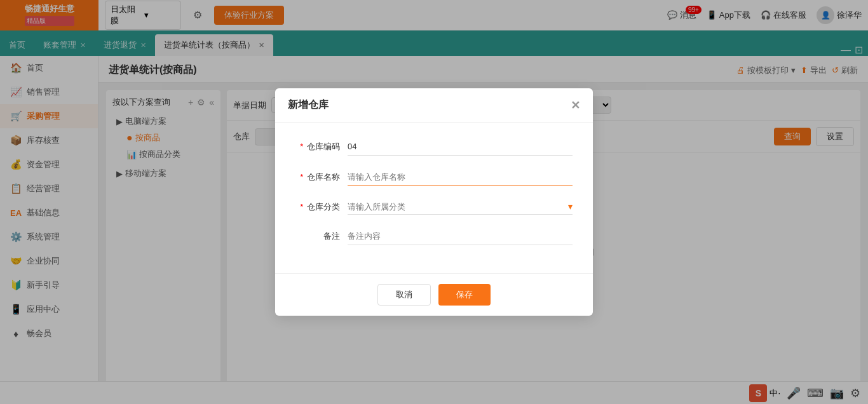  Describe the element at coordinates (460, 236) in the screenshot. I see `note-input` at that location.